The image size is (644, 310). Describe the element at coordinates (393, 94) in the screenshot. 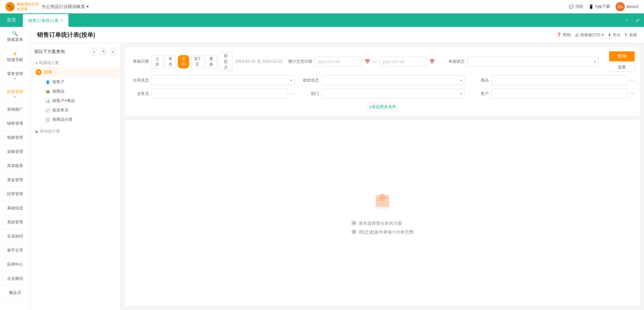

I see `department-select` at that location.